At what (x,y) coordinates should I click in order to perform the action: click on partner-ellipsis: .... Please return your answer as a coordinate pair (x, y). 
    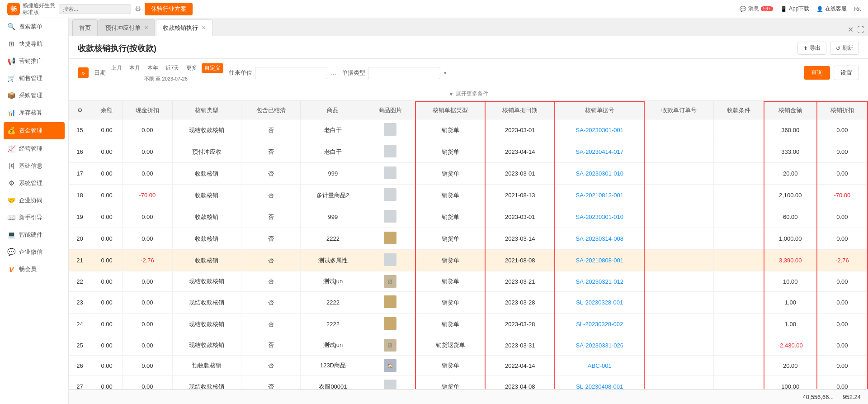
    Looking at the image, I should click on (333, 73).